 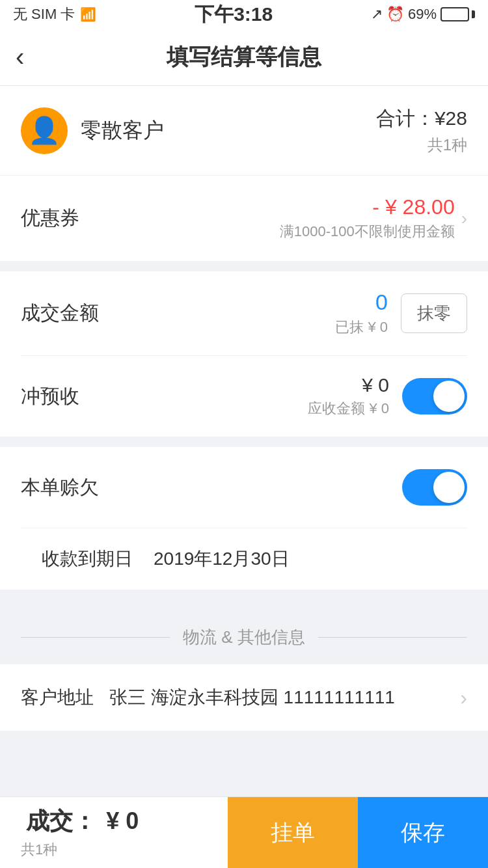 I want to click on avatar-icon: 👤, so click(x=44, y=130).